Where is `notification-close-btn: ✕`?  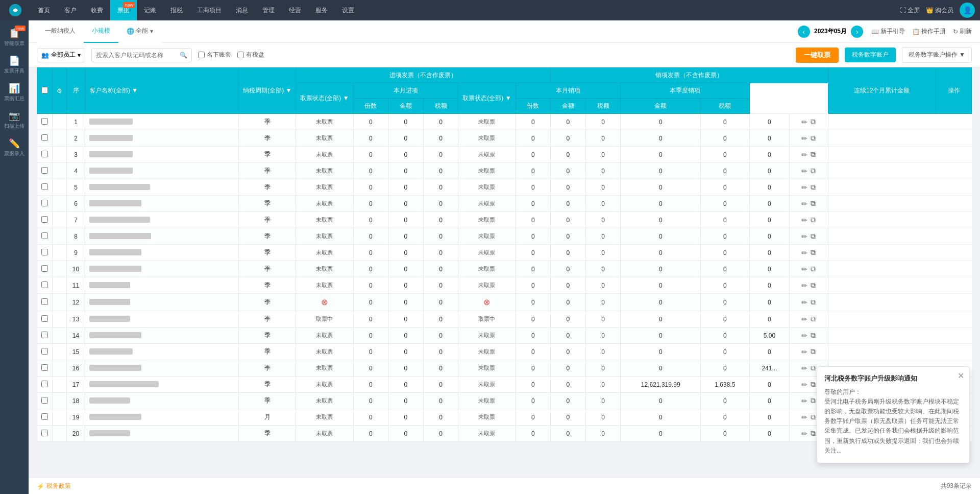
notification-close-btn: ✕ is located at coordinates (961, 376).